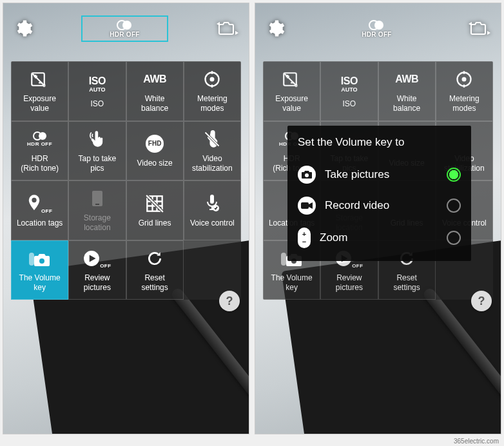 The height and width of the screenshot is (446, 504). What do you see at coordinates (40, 151) in the screenshot?
I see `cell-hdr-richtone: HDR OFF HDR (Rich tone)` at bounding box center [40, 151].